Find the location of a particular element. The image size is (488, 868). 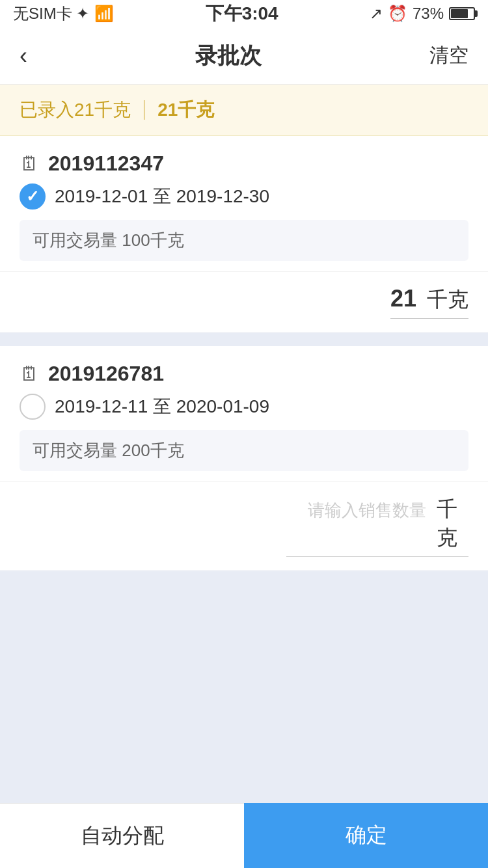

section-separator is located at coordinates (244, 340).